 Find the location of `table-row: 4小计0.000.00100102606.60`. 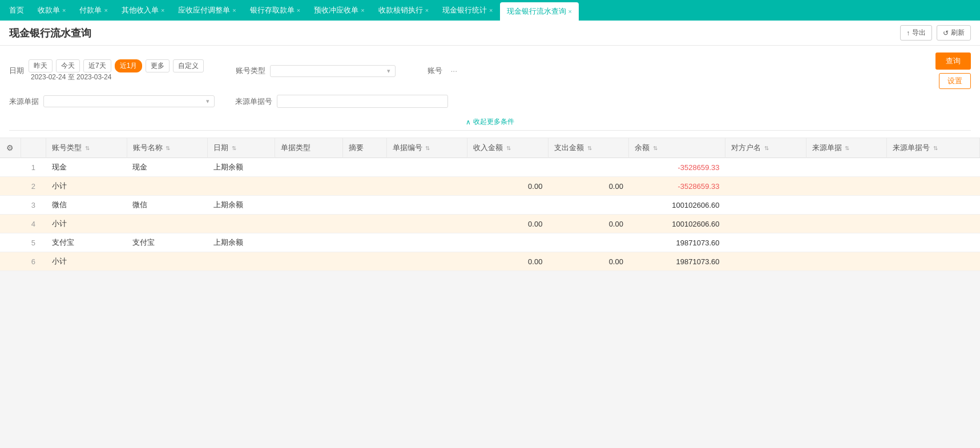

table-row: 4小计0.000.00100102606.60 is located at coordinates (490, 224).